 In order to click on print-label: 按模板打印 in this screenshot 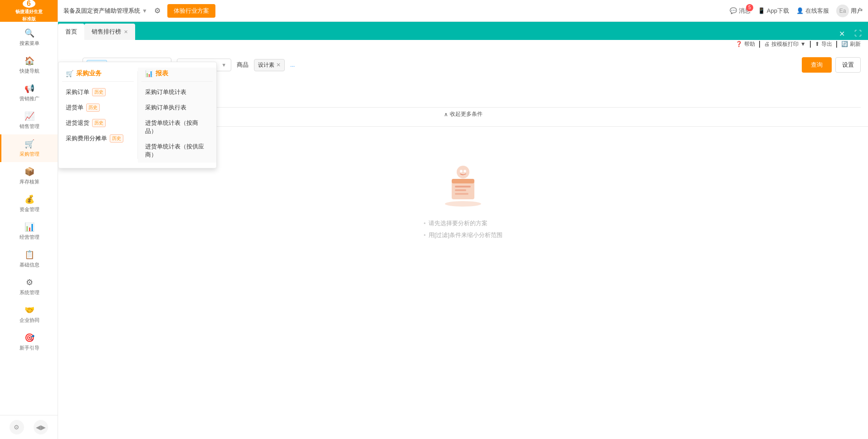, I will do `click(785, 44)`.